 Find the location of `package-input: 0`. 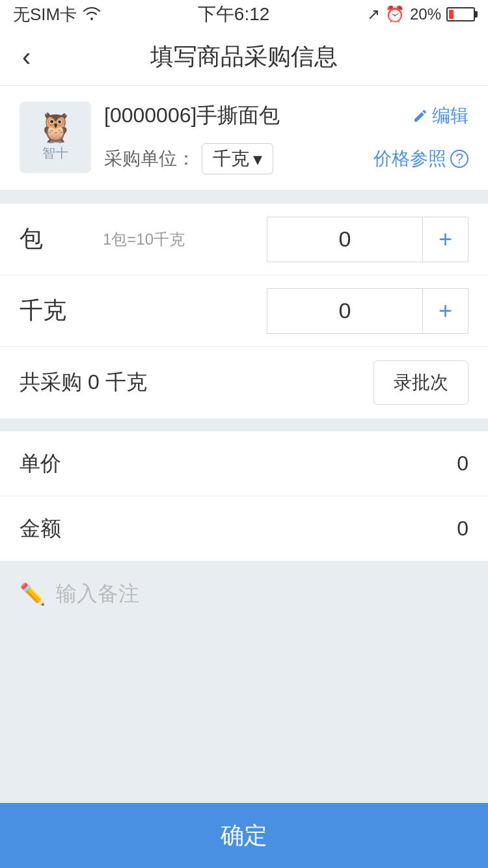

package-input: 0 is located at coordinates (345, 239).